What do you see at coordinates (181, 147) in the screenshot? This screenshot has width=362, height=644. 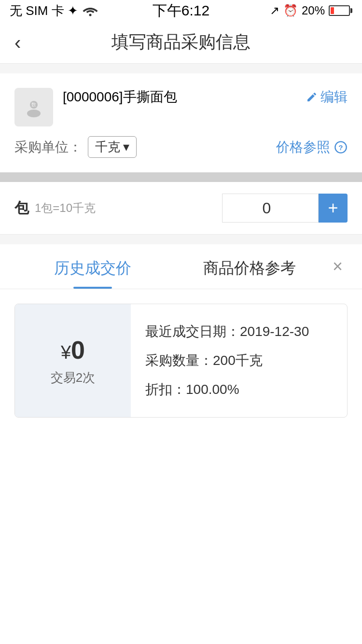 I see `product-unit-row: 采购单位： 千克 ▾ 价格参照 ?` at bounding box center [181, 147].